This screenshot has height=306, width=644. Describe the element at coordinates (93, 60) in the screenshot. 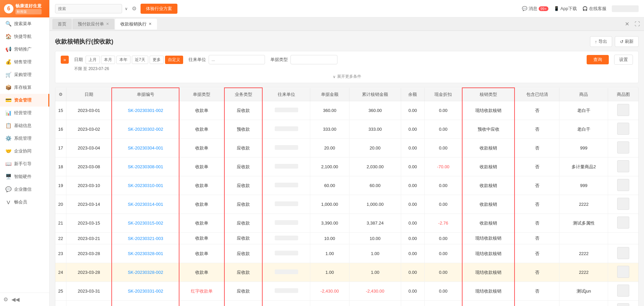

I see `last-month-btn: 上月` at that location.